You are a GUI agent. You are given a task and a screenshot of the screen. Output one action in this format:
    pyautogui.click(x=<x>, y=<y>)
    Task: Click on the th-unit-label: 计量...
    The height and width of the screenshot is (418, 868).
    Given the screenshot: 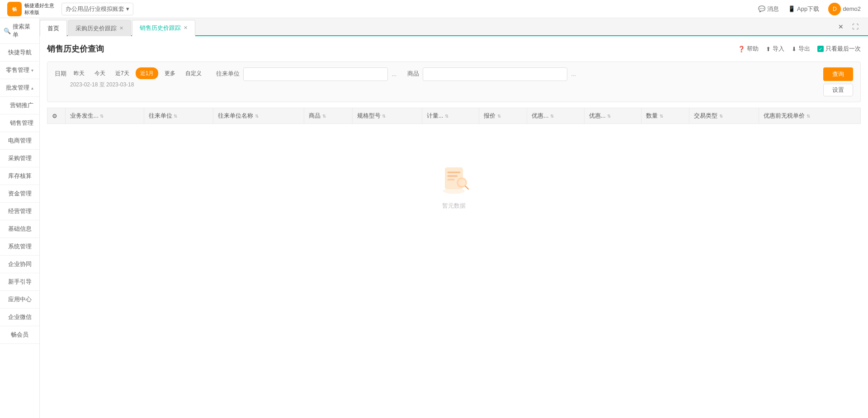 What is the action you would take?
    pyautogui.click(x=435, y=116)
    